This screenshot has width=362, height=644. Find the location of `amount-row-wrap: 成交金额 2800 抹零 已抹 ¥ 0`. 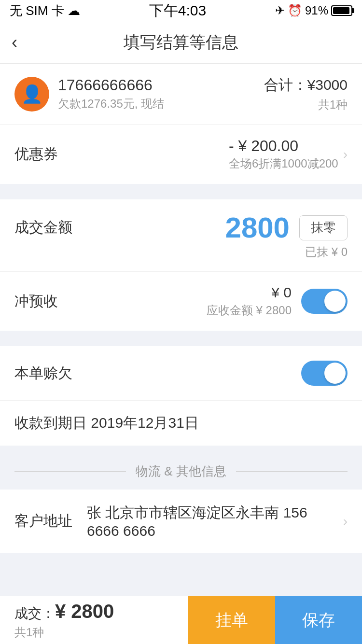

amount-row-wrap: 成交金额 2800 抹零 已抹 ¥ 0 is located at coordinates (181, 236).